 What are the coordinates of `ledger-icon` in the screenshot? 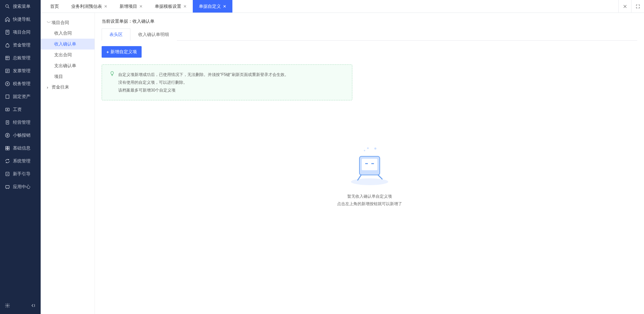 It's located at (7, 58).